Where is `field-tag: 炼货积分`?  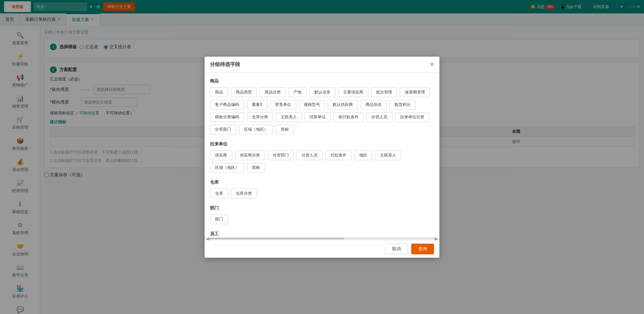
field-tag: 炼货积分 is located at coordinates (402, 105).